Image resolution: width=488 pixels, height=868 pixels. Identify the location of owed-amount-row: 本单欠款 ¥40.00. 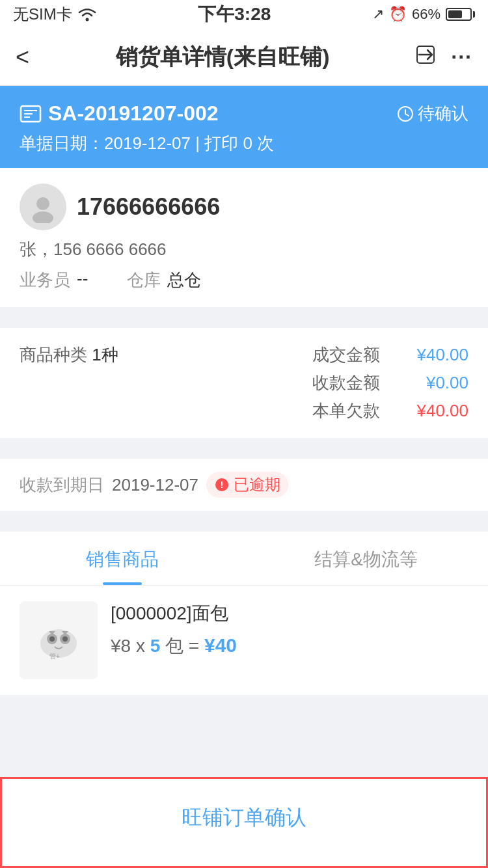
(390, 411).